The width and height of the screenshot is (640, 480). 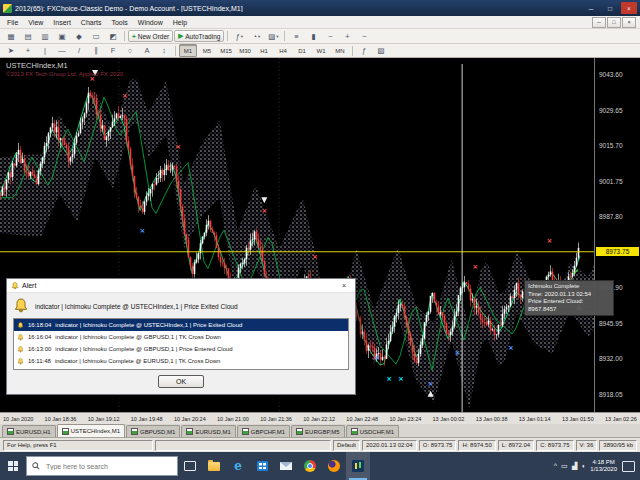 I want to click on profiles-icon: ▤, so click(x=28, y=36).